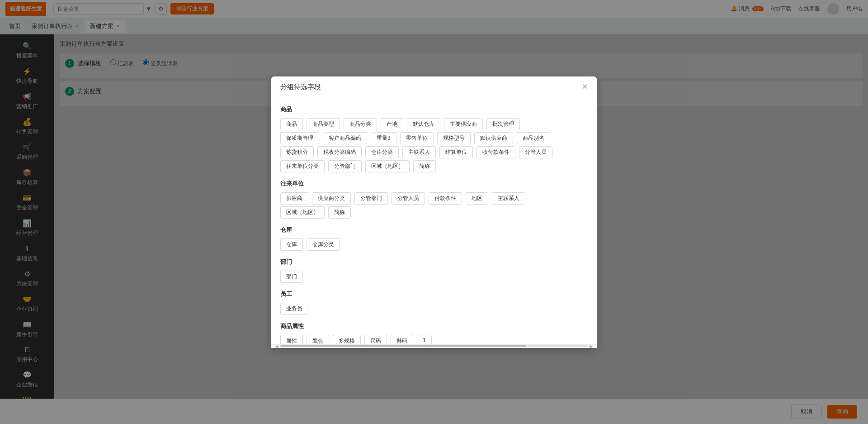 This screenshot has height=424, width=868. Describe the element at coordinates (434, 139) in the screenshot. I see `field-group-goods: 商品 商品 商品类型 商品分类 产地 默认仓库 主要供应商 批次管理 保质期管理…` at that location.